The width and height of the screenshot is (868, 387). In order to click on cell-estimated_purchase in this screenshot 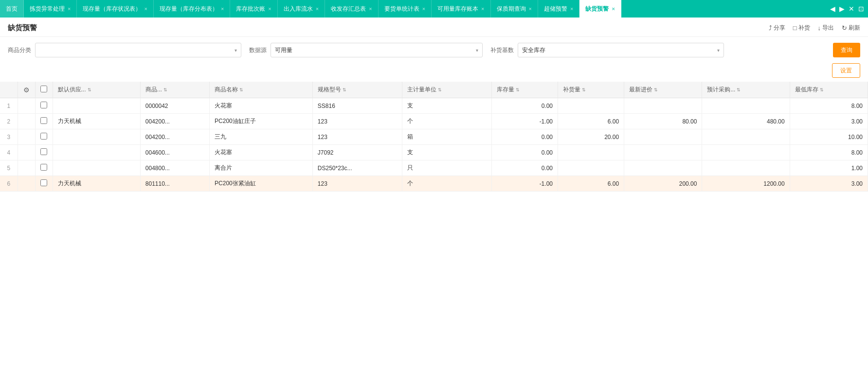, I will do `click(746, 168)`.